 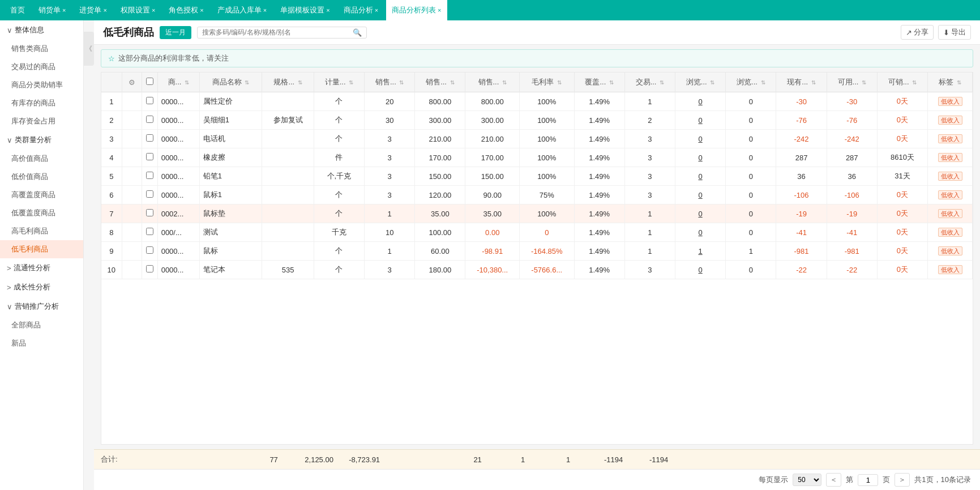 I want to click on select-all-checkbox, so click(x=149, y=82).